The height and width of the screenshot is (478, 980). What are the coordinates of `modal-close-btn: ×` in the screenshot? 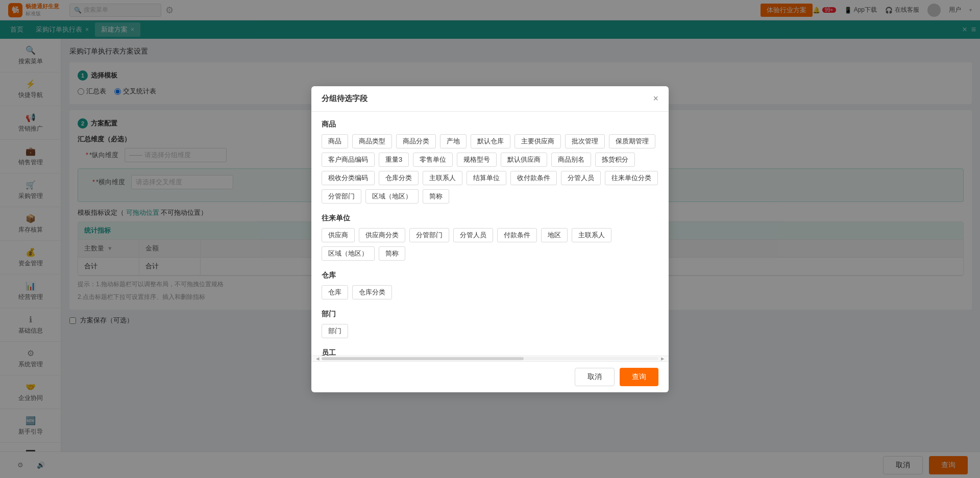 It's located at (655, 99).